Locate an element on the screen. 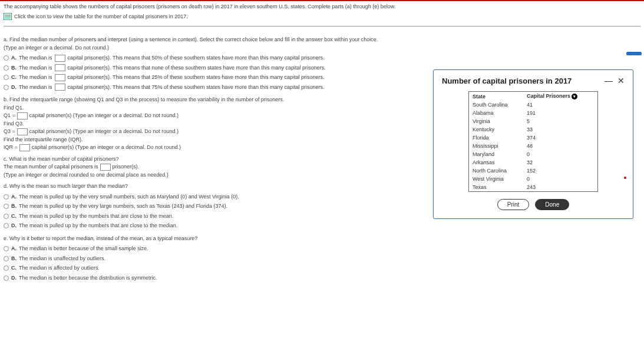 This screenshot has width=644, height=342. table-row: Florida374 is located at coordinates (534, 138).